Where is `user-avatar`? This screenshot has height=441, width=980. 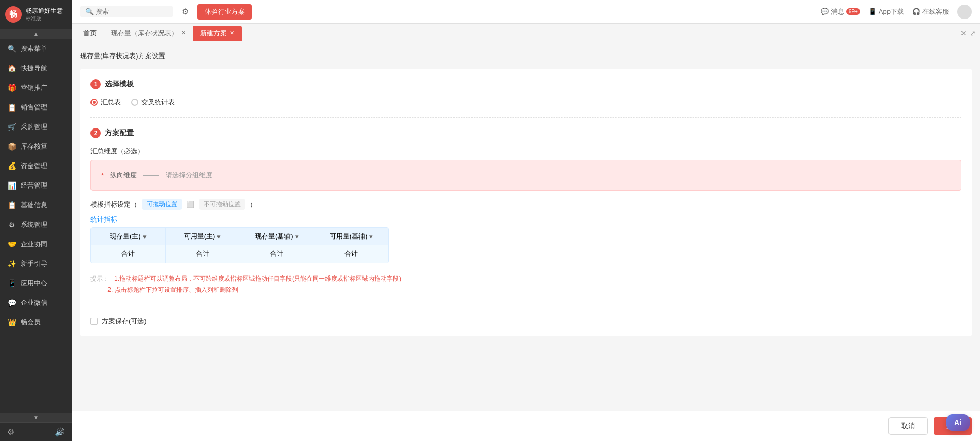
user-avatar is located at coordinates (965, 12).